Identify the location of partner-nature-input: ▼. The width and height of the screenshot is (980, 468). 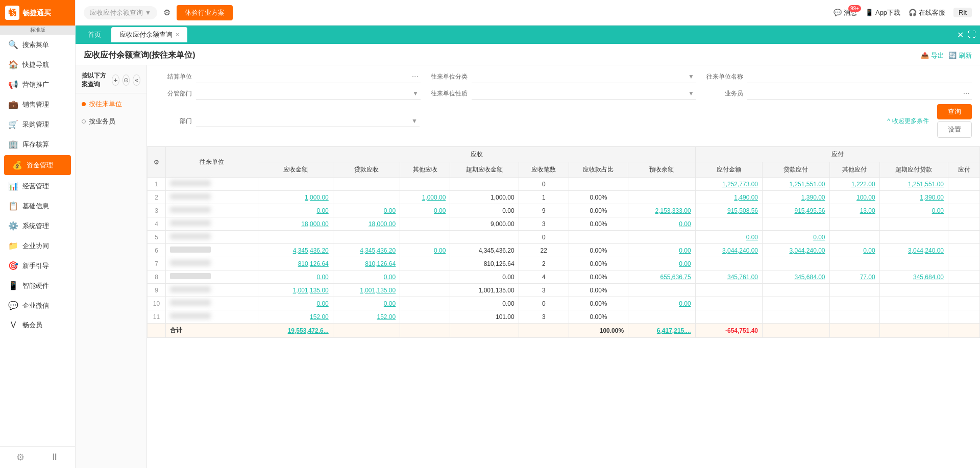
(584, 94).